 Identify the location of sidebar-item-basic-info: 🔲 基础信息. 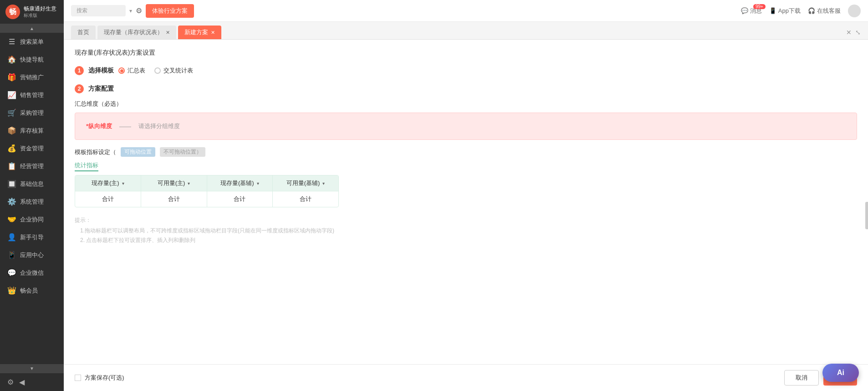
(32, 184).